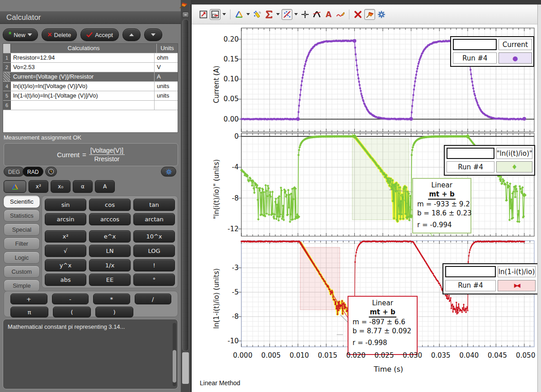 This screenshot has width=541, height=392. I want to click on x-tick-label: 0.040, so click(469, 355).